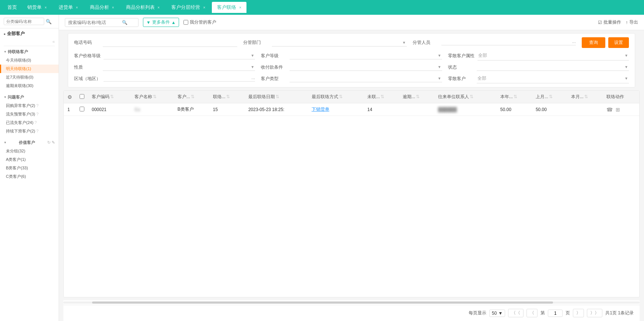  Describe the element at coordinates (29, 142) in the screenshot. I see `sidebar-cat-title-value: 价值客户 ↻ ✎` at that location.